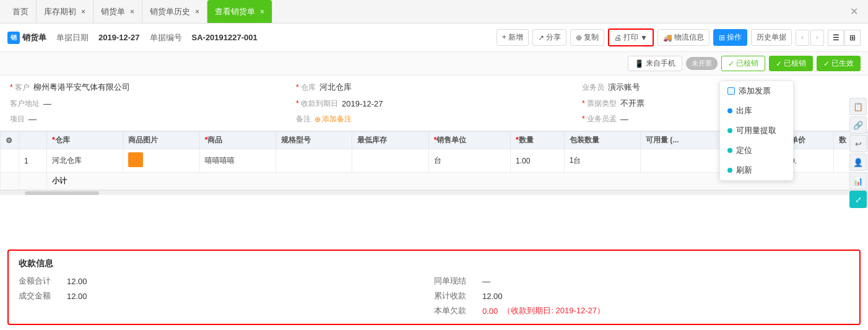 The height and width of the screenshot is (330, 868). What do you see at coordinates (602, 141) in the screenshot?
I see `package-qty-column-header: 包装数量` at bounding box center [602, 141].